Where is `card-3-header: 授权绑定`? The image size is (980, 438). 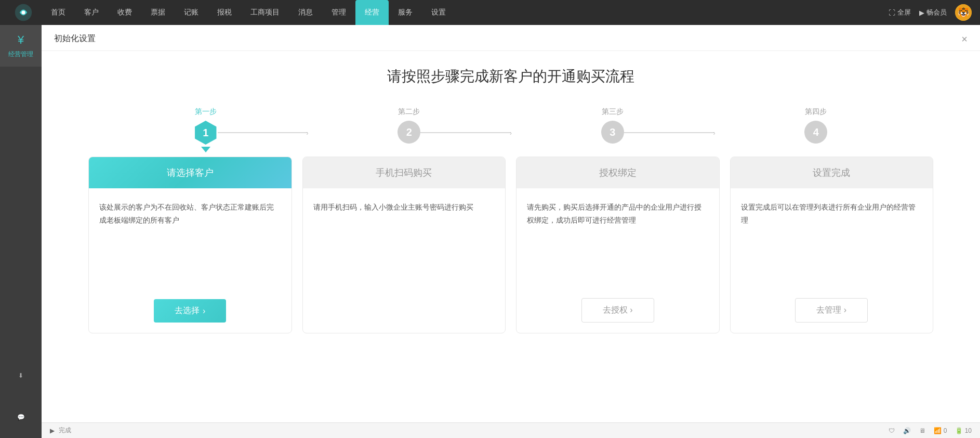
card-3-header: 授权绑定 is located at coordinates (618, 173).